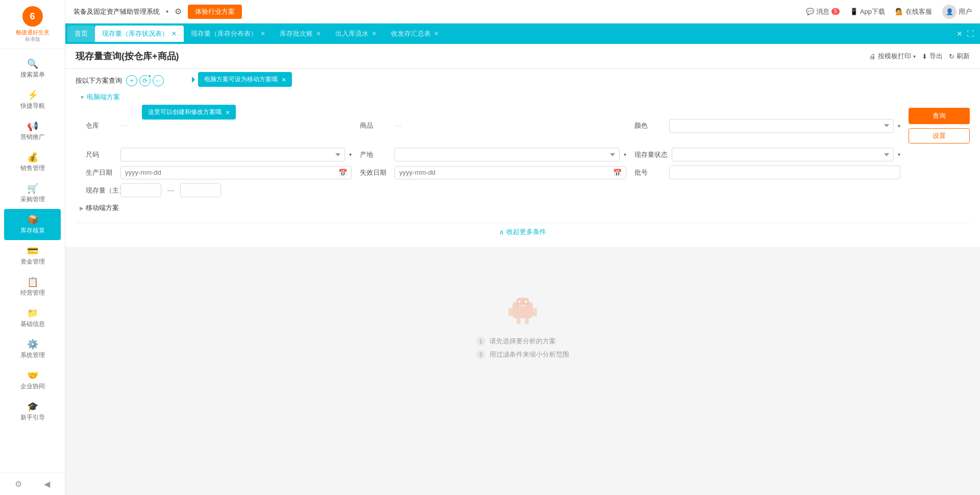  Describe the element at coordinates (170, 190) in the screenshot. I see `range-sep: —` at that location.